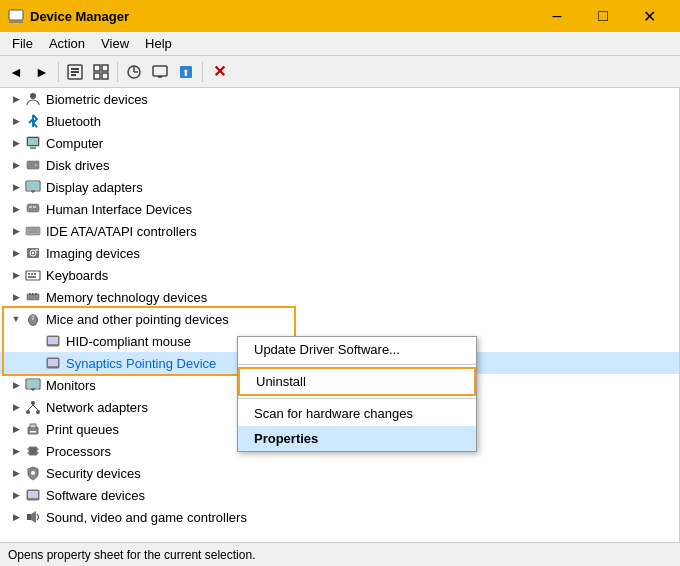  I want to click on forward-button: ►, so click(42, 72).